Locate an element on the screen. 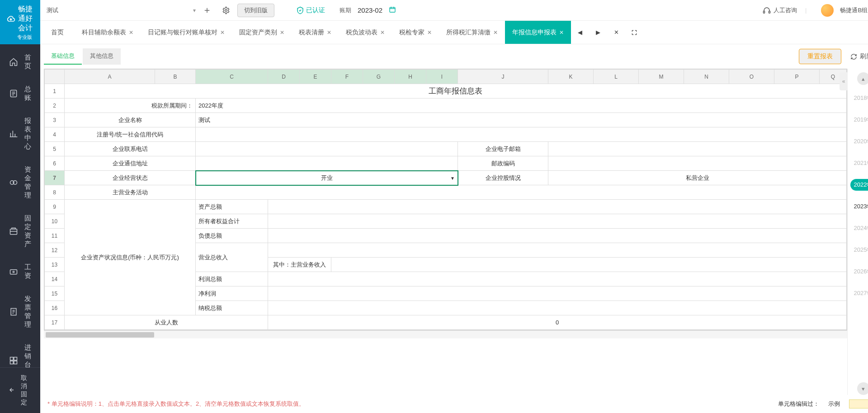  horizontal-scrollbar is located at coordinates (446, 334).